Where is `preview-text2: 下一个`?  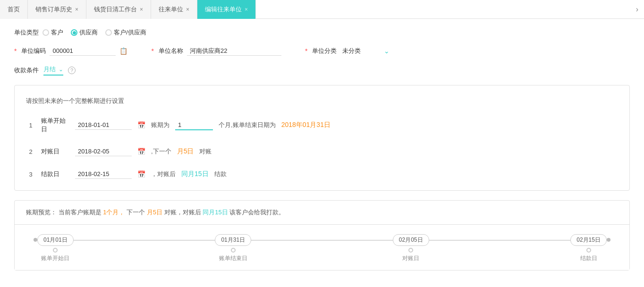
preview-text2: 下一个 is located at coordinates (136, 212).